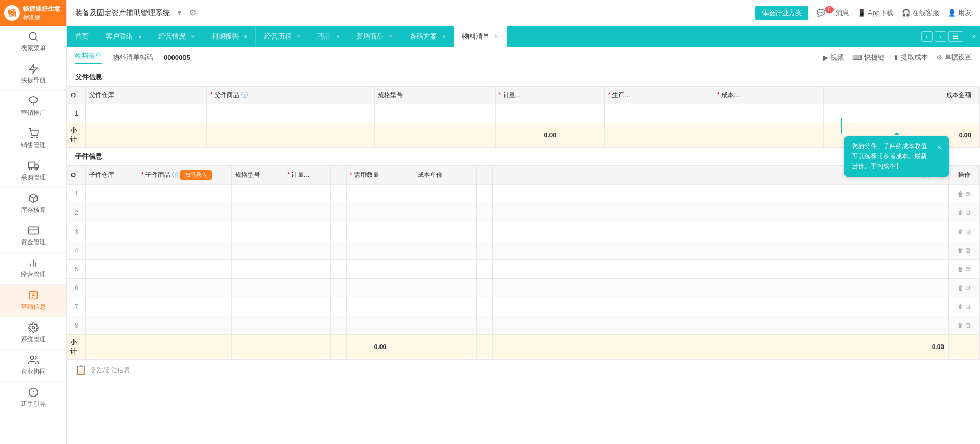 The image size is (980, 444). What do you see at coordinates (185, 307) in the screenshot?
I see `child-row-7-goods` at bounding box center [185, 307].